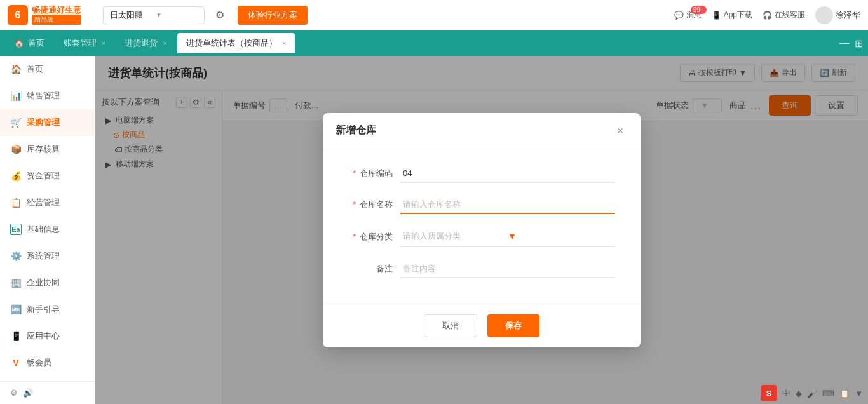  I want to click on logo-area: 6 畅捷通好生意 精品版, so click(55, 15).